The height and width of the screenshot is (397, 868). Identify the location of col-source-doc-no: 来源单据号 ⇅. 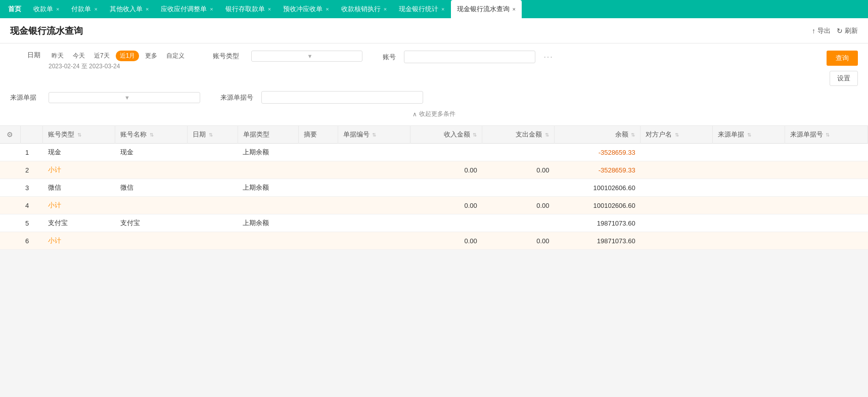
(826, 135).